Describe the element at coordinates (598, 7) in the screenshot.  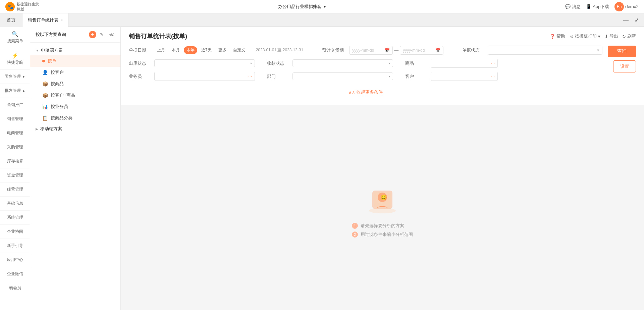
I see `app-download-button: 📱 App下载` at that location.